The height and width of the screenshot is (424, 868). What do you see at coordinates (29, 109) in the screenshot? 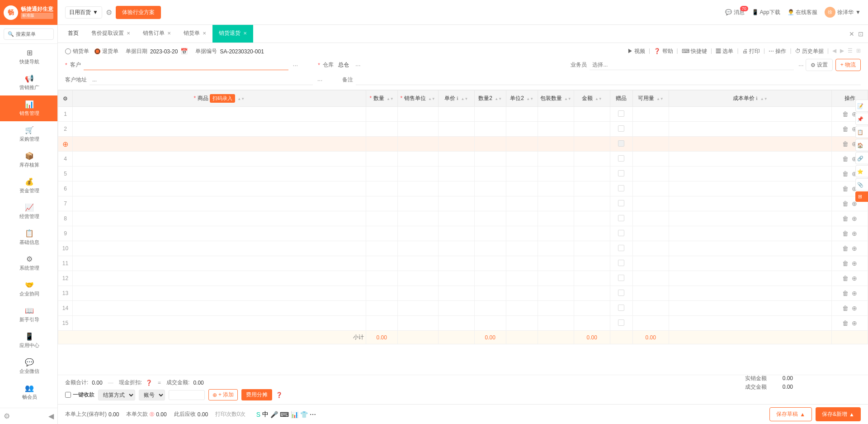
I see `sidebar-item-sales: 📊 销售管理` at bounding box center [29, 109].